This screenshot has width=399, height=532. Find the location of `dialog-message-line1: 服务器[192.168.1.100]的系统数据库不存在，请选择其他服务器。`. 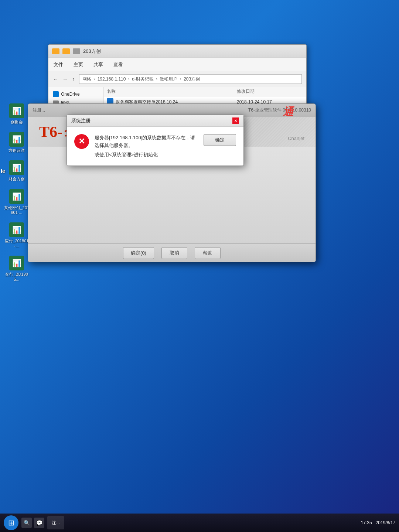

dialog-message-line1: 服务器[192.168.1.100]的系统数据库不存在，请选择其他服务器。 is located at coordinates (146, 142).